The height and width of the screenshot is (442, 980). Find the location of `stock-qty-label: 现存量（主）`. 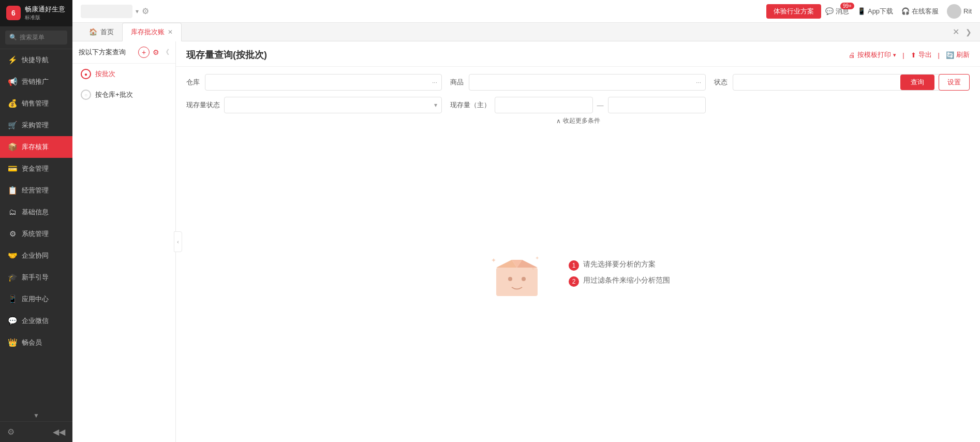

stock-qty-label: 现存量（主） is located at coordinates (470, 105).